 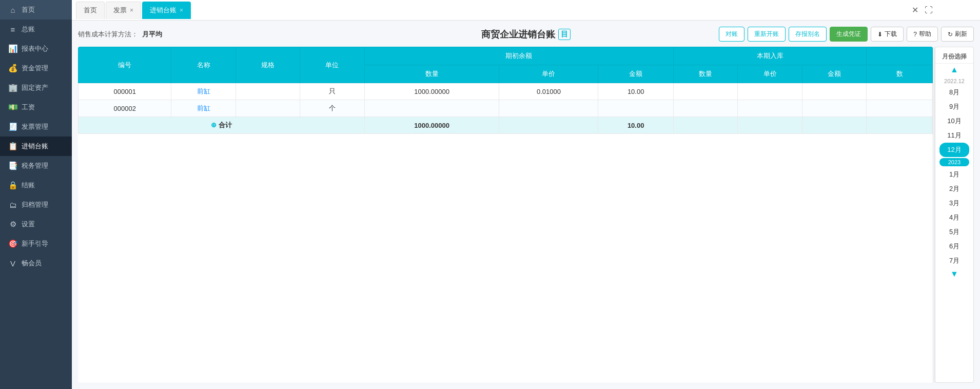 What do you see at coordinates (900, 56) in the screenshot?
I see `col-header-period-out` at bounding box center [900, 56].